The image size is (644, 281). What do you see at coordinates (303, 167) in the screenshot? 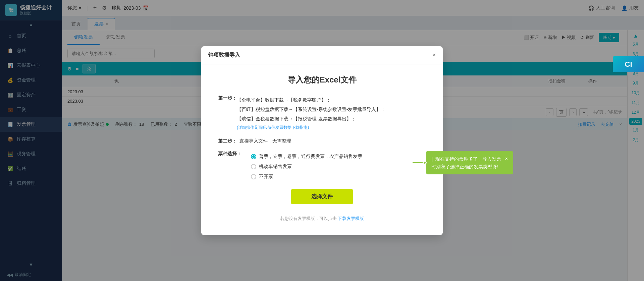
I see `radio-group: 普票，专票，卷票，通行费发票，农产品销售发票 机动车销售发票 不开票` at bounding box center [303, 167].